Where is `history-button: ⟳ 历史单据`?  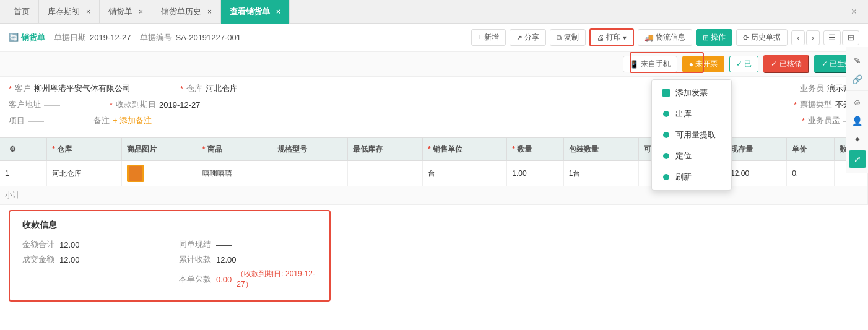 history-button: ⟳ 历史单据 is located at coordinates (762, 37).